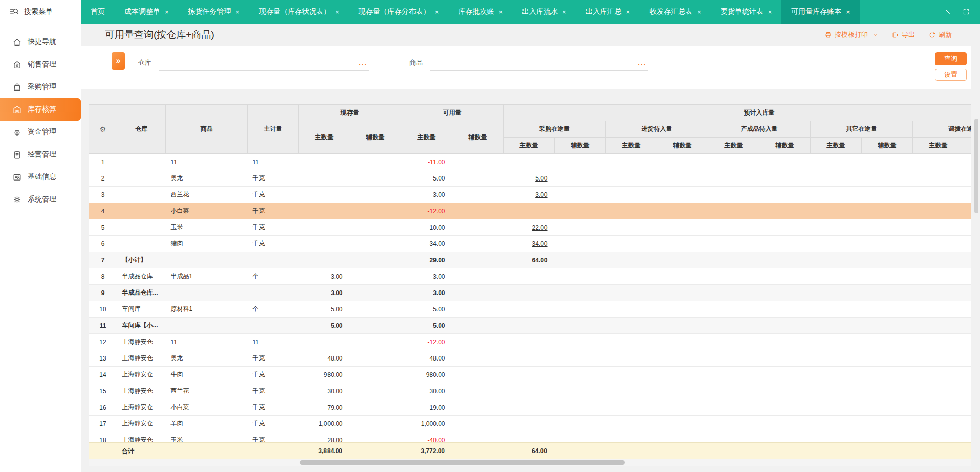  What do you see at coordinates (376, 138) in the screenshot?
I see `header-stock-aux: 辅数量` at bounding box center [376, 138].